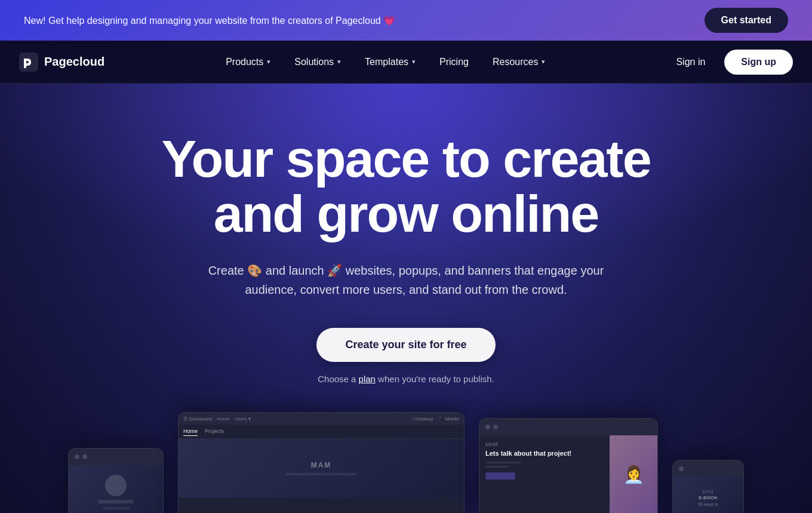 Image resolution: width=812 pixels, height=513 pixels. Describe the element at coordinates (422, 419) in the screenshot. I see `card-toolbar-desktop: □ Desktop` at that location.